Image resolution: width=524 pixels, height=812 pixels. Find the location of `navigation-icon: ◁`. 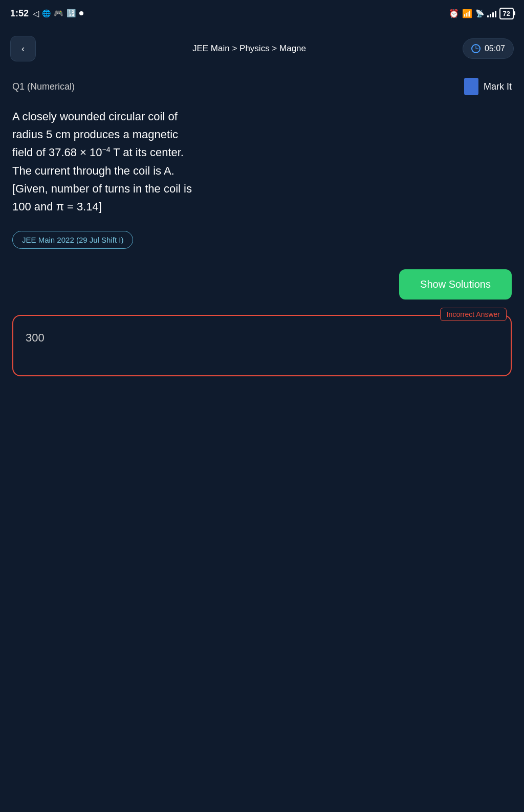

navigation-icon: ◁ is located at coordinates (36, 13).